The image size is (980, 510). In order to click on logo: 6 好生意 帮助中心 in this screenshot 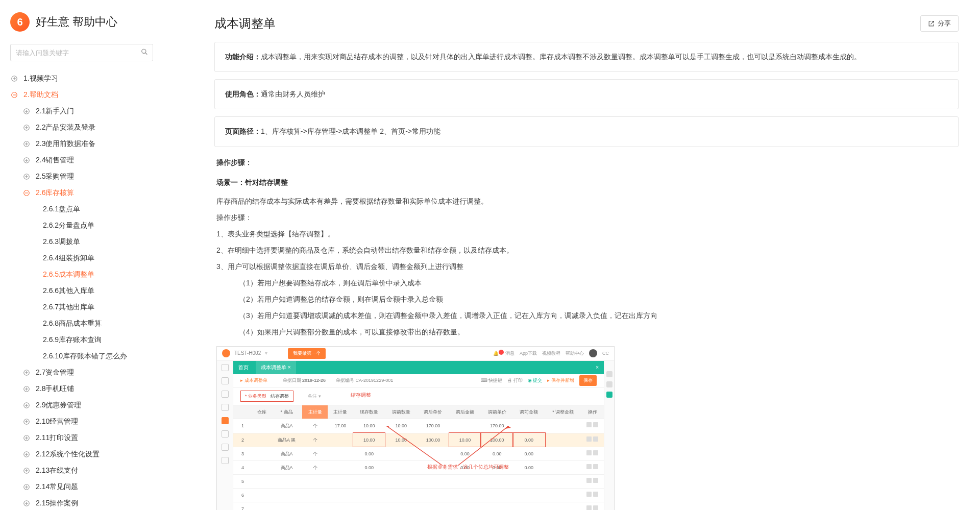, I will do `click(82, 22)`.